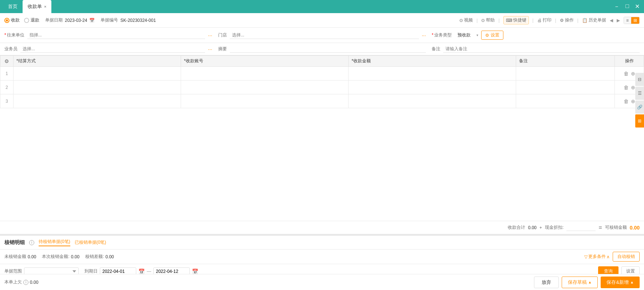 This screenshot has width=644, height=290. I want to click on note-input, so click(541, 49).